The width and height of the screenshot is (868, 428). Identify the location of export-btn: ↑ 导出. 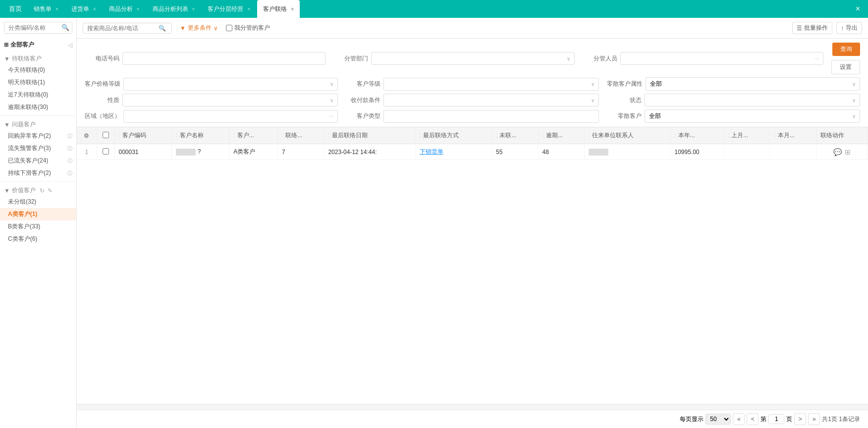
(849, 28).